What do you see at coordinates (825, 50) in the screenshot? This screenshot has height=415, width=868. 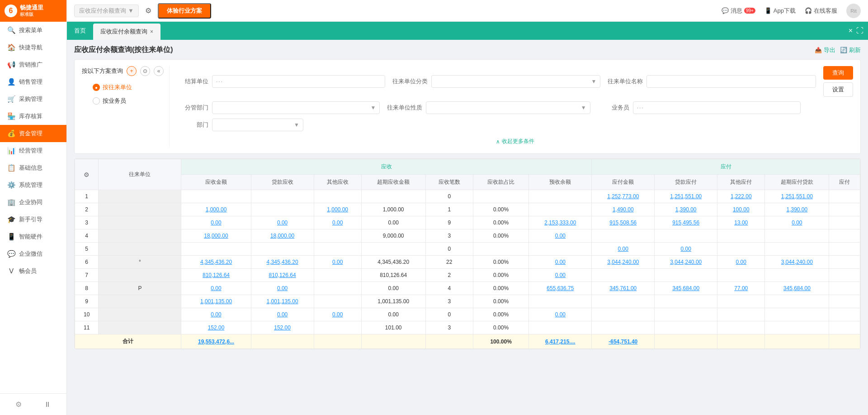 I see `export-button: 📤 导出` at bounding box center [825, 50].